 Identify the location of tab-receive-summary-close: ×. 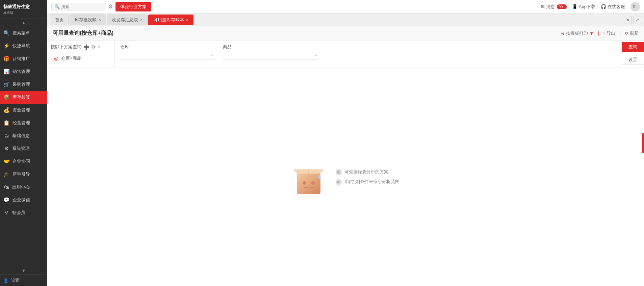
(141, 20).